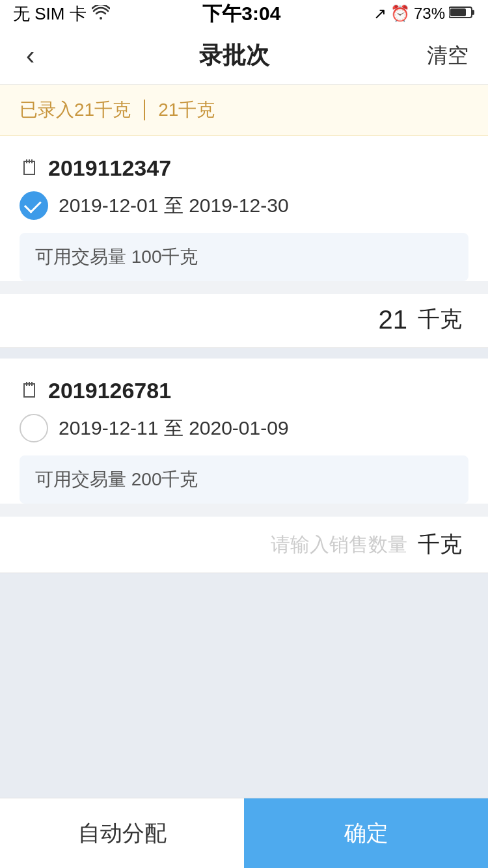 This screenshot has height=868, width=488. What do you see at coordinates (244, 480) in the screenshot?
I see `batch-availability-2: 可用交易量 200千克` at bounding box center [244, 480].